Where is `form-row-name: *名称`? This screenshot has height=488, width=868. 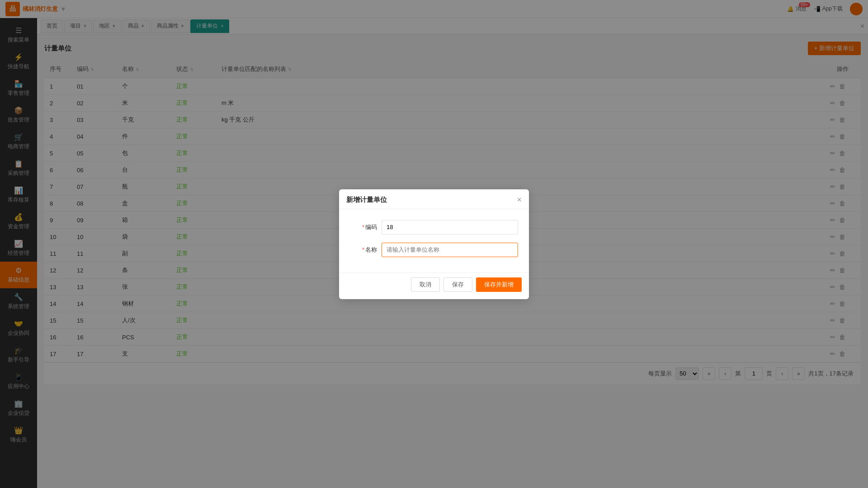
form-row-name: *名称 is located at coordinates (434, 250).